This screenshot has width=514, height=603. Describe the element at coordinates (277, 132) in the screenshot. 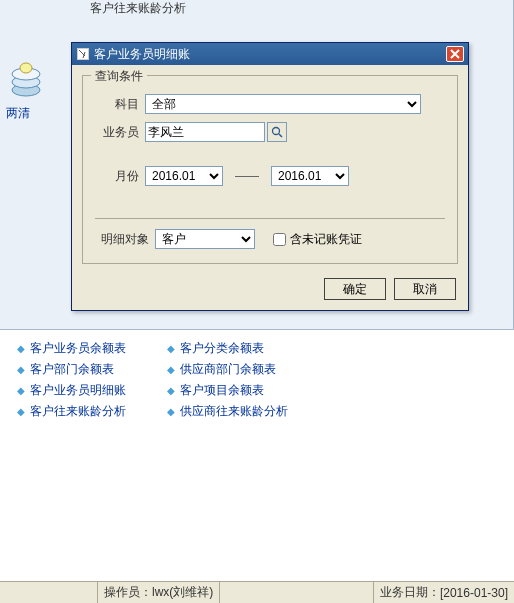

I see `search-icon` at that location.